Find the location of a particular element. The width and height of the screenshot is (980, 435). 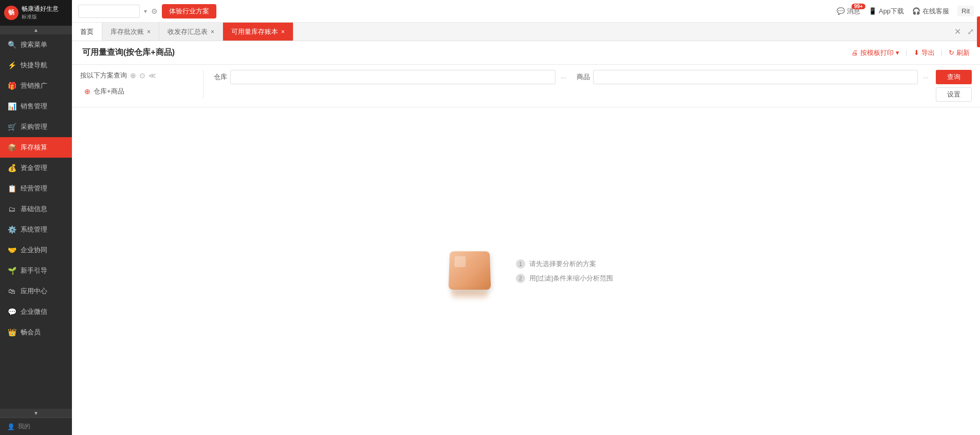

sidebar-item-appstore: 🛍应用中心 is located at coordinates (36, 291).